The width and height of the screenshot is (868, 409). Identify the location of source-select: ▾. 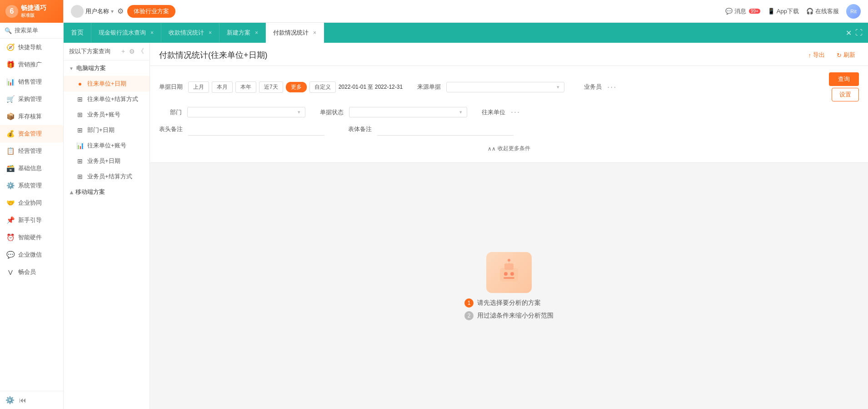
(505, 87).